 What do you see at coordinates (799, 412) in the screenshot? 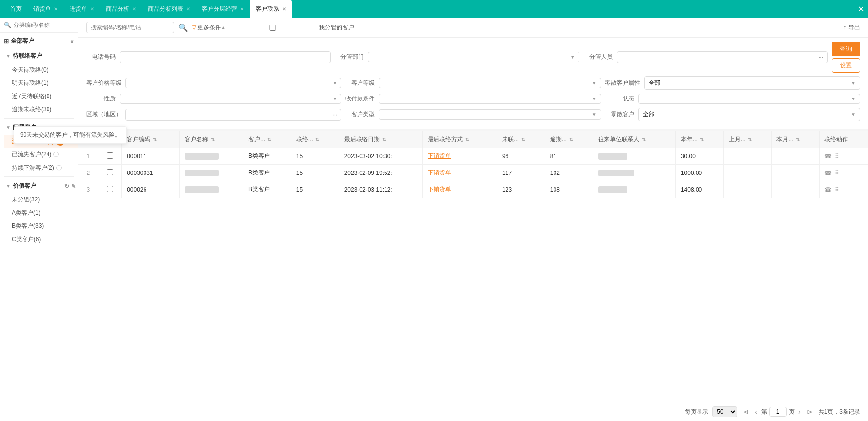
I see `next-page-button: ›` at bounding box center [799, 412].